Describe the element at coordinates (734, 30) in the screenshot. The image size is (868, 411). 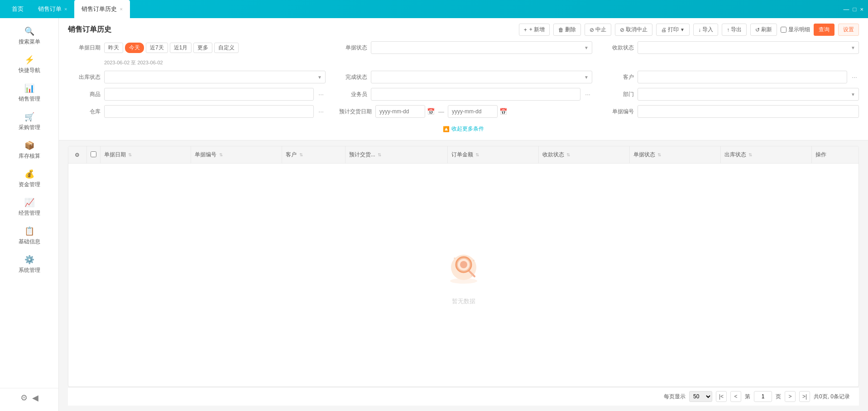
I see `export-button: ↑ 导出` at that location.